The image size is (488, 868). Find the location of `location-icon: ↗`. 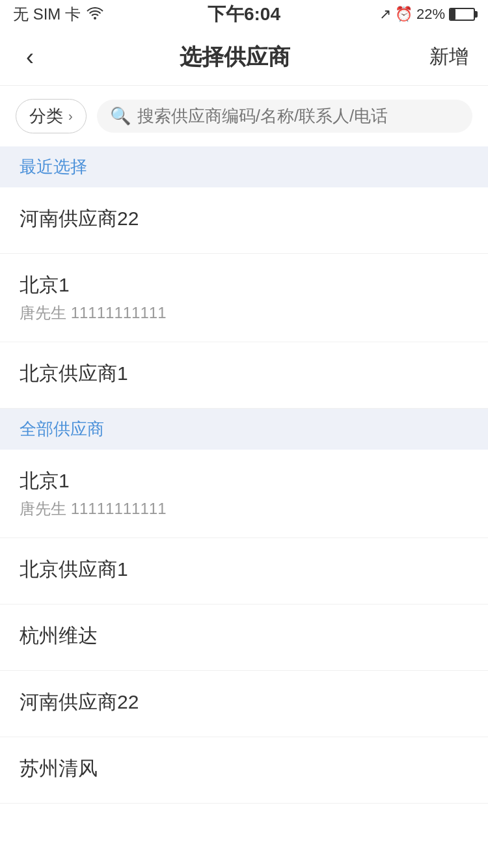

location-icon: ↗ is located at coordinates (385, 14).